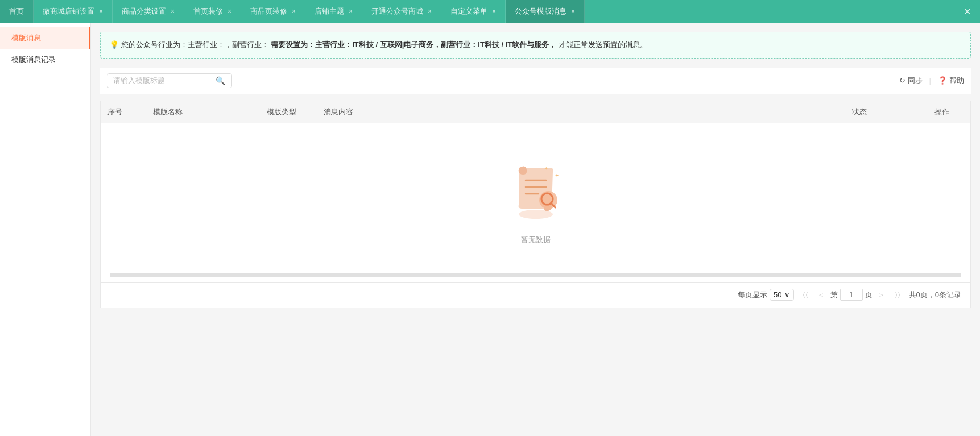 The height and width of the screenshot is (436, 980). I want to click on per-page-label: 每页显示, so click(752, 295).